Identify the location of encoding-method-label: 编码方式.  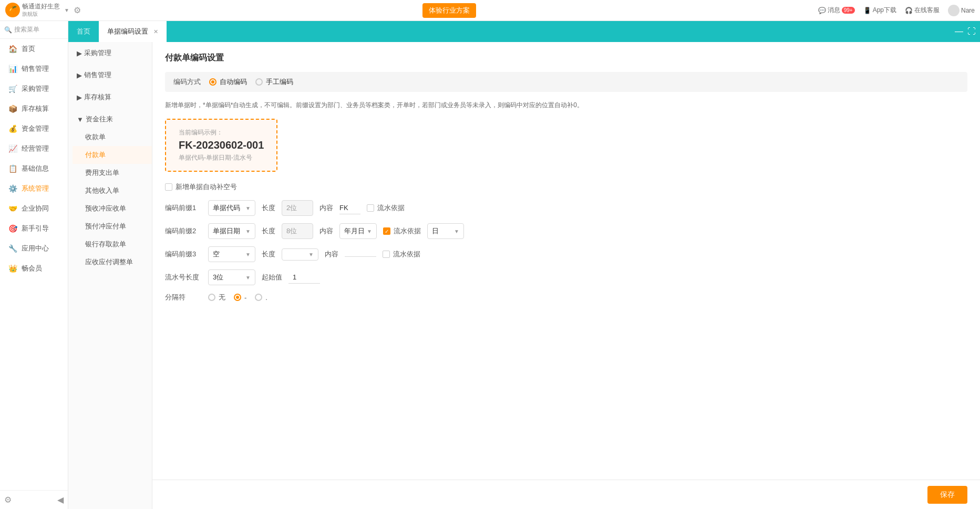
(187, 82).